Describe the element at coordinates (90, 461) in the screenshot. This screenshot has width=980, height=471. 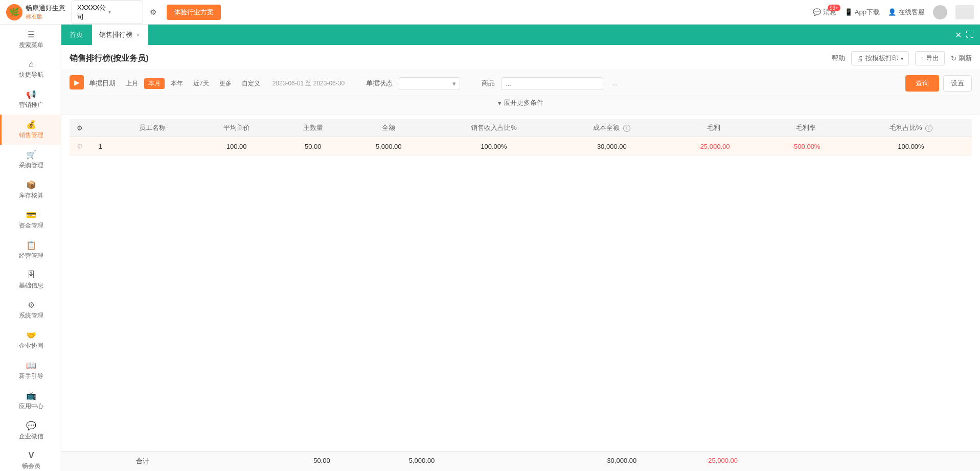
I see `footer-spacer` at that location.